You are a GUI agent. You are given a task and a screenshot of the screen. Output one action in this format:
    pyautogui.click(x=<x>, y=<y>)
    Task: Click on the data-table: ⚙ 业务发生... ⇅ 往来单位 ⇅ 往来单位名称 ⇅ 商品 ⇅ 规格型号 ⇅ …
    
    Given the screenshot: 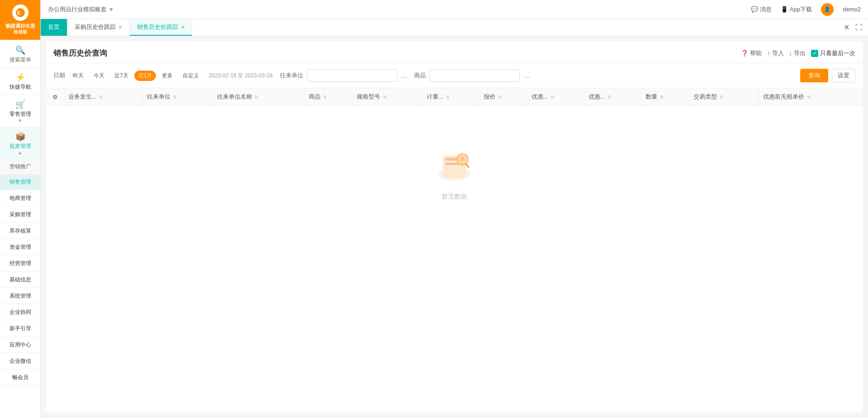 What is the action you would take?
    pyautogui.click(x=454, y=97)
    